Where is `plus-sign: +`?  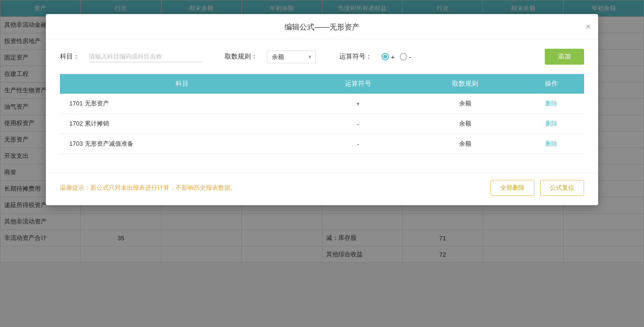
plus-sign: + is located at coordinates (393, 57).